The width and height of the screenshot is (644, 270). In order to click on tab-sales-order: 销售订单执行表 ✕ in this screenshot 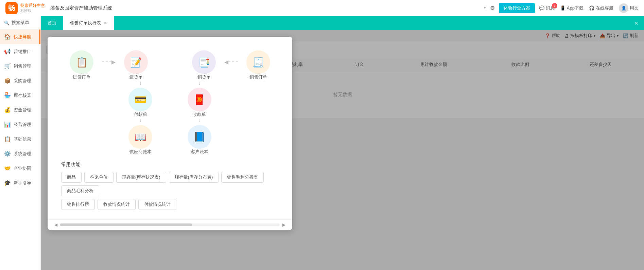, I will do `click(88, 23)`.